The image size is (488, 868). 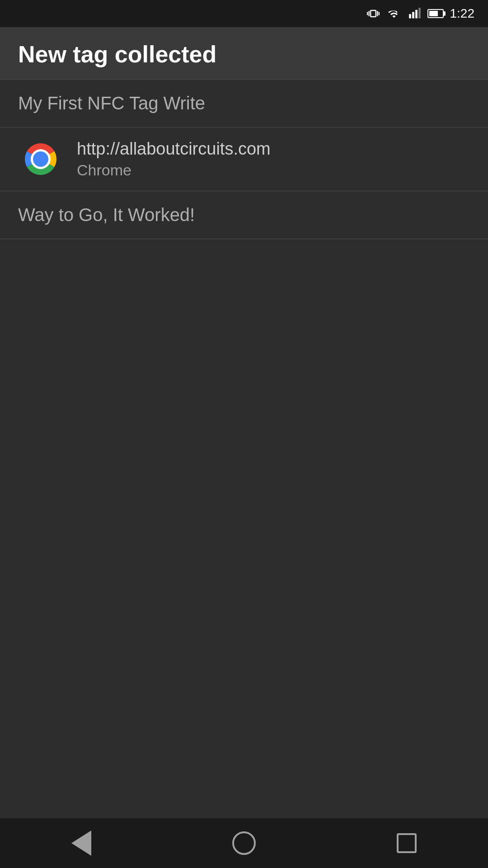 I want to click on back-button, so click(x=81, y=843).